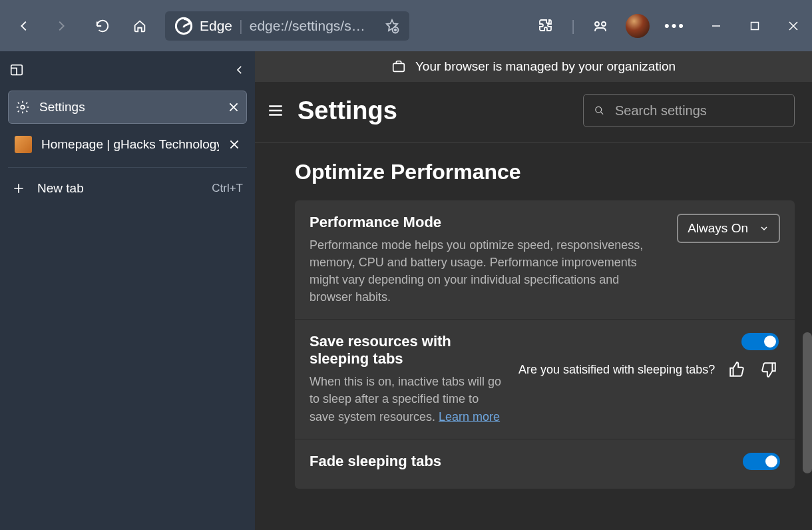 The width and height of the screenshot is (812, 530). Describe the element at coordinates (102, 26) in the screenshot. I see `reload-button` at that location.